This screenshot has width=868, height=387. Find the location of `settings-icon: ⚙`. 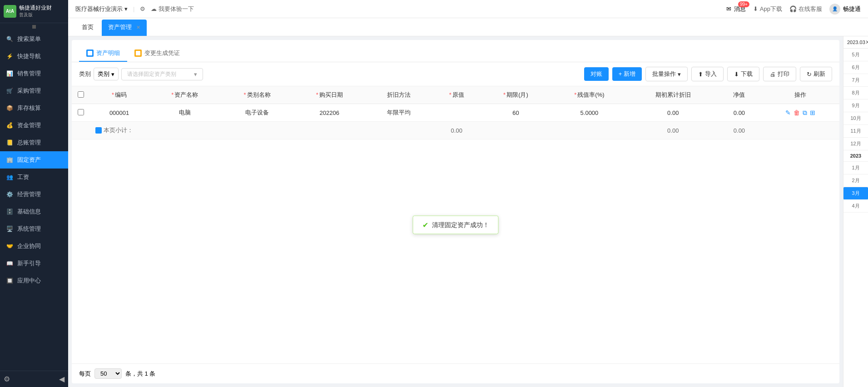

settings-icon: ⚙ is located at coordinates (7, 379).